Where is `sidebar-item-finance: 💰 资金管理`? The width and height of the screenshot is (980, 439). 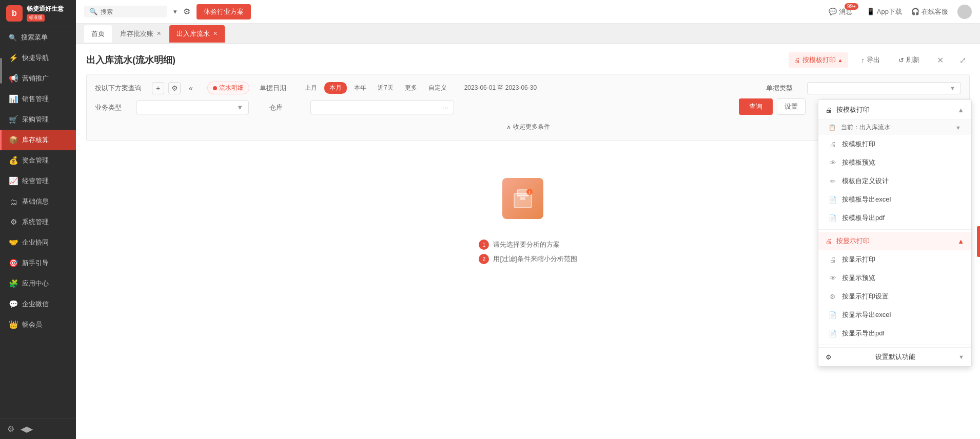
sidebar-item-finance: 💰 资金管理 is located at coordinates (38, 161).